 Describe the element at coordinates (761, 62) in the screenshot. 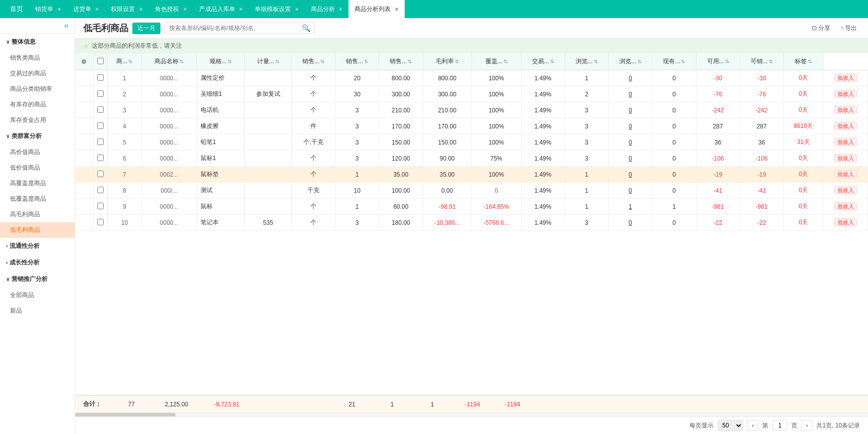

I see `col-saleable: 可销...⇅` at that location.